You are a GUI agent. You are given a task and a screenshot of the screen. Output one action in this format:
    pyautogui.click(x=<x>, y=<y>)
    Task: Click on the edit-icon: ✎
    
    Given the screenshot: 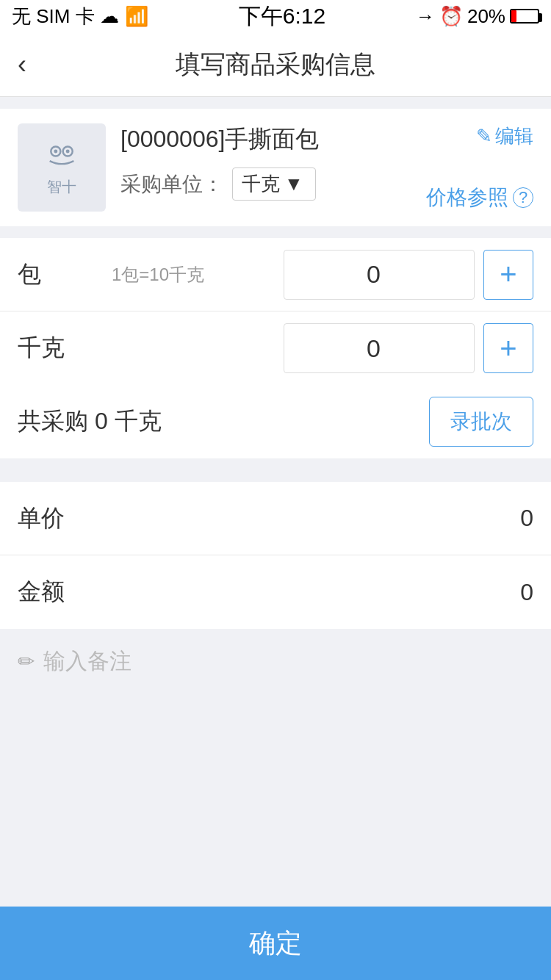 What is the action you would take?
    pyautogui.click(x=484, y=137)
    